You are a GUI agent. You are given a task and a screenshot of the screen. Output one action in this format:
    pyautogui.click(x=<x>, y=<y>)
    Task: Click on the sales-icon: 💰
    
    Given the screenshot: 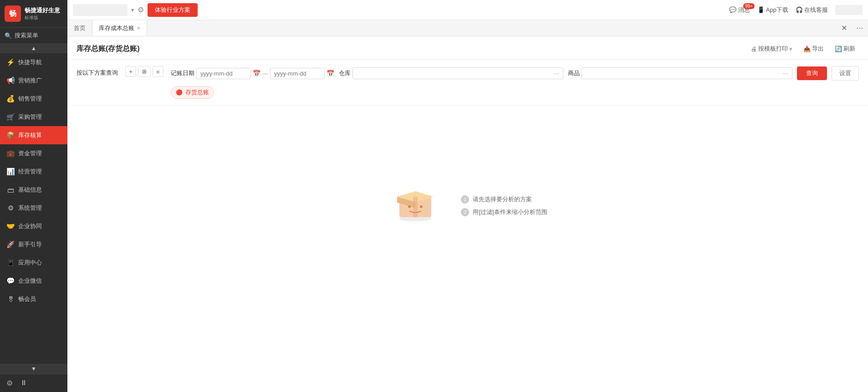 What is the action you would take?
    pyautogui.click(x=10, y=99)
    